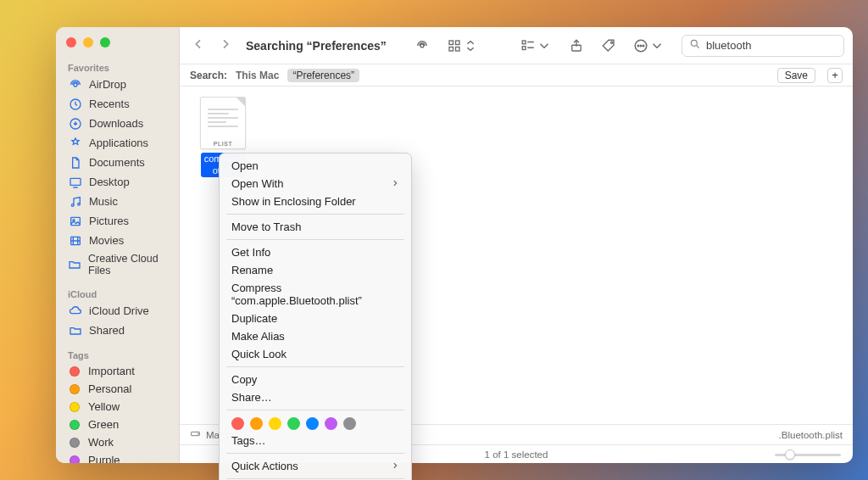  What do you see at coordinates (275, 424) in the screenshot?
I see `ctx-tag-yellow` at bounding box center [275, 424].